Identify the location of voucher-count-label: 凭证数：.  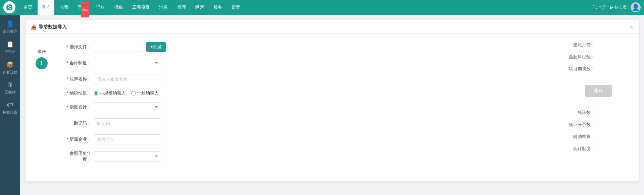
(580, 113).